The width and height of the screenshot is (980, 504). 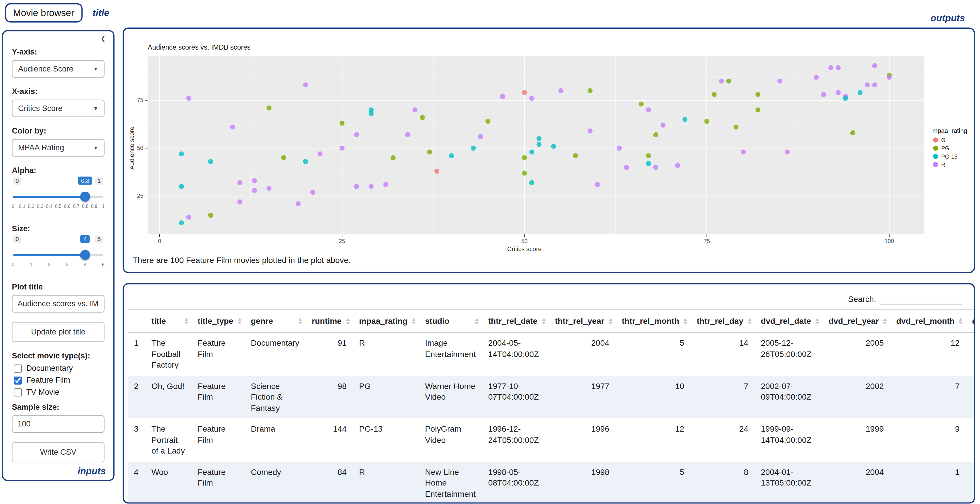 I want to click on movie-type-option-tv-movie: TV Movie, so click(x=59, y=392).